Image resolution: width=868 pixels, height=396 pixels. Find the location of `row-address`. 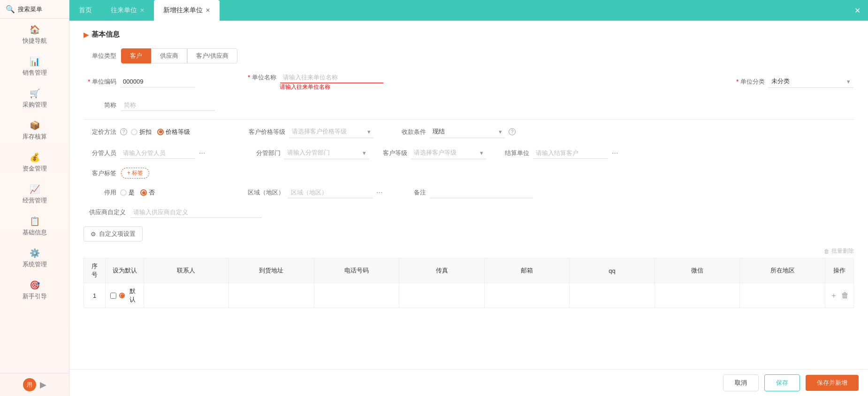

row-address is located at coordinates (272, 296).